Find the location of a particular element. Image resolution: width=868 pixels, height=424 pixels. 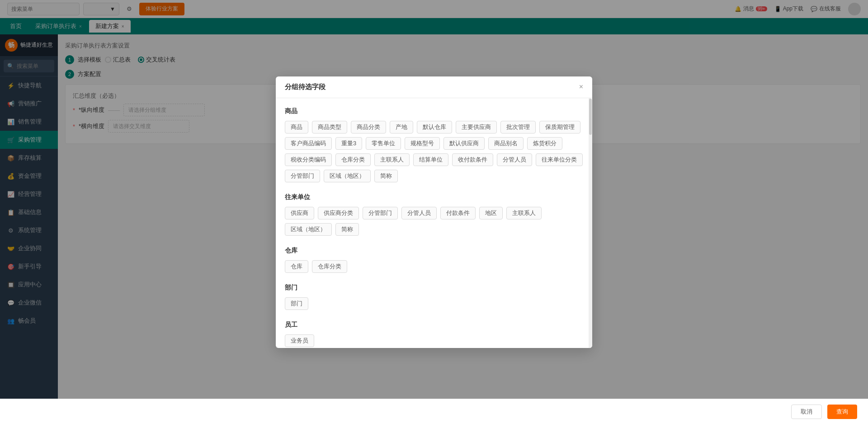

field-tax-code: 税收分类编码 is located at coordinates (308, 160).